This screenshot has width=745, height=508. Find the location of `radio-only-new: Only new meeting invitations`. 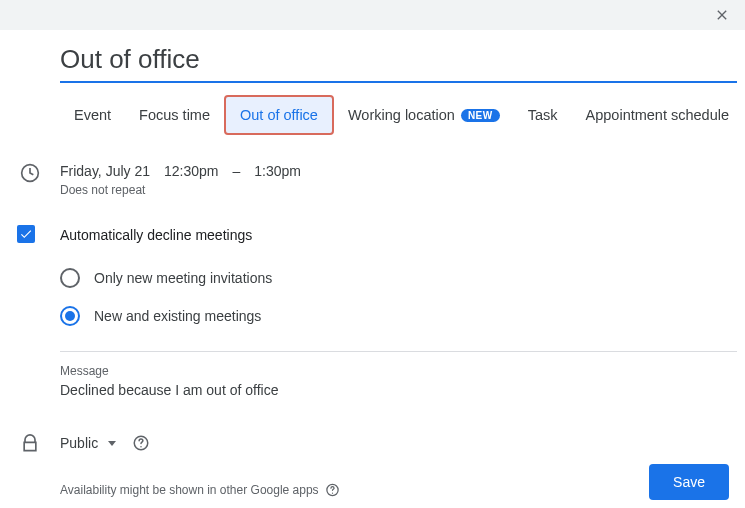

radio-only-new: Only new meeting invitations is located at coordinates (392, 278).